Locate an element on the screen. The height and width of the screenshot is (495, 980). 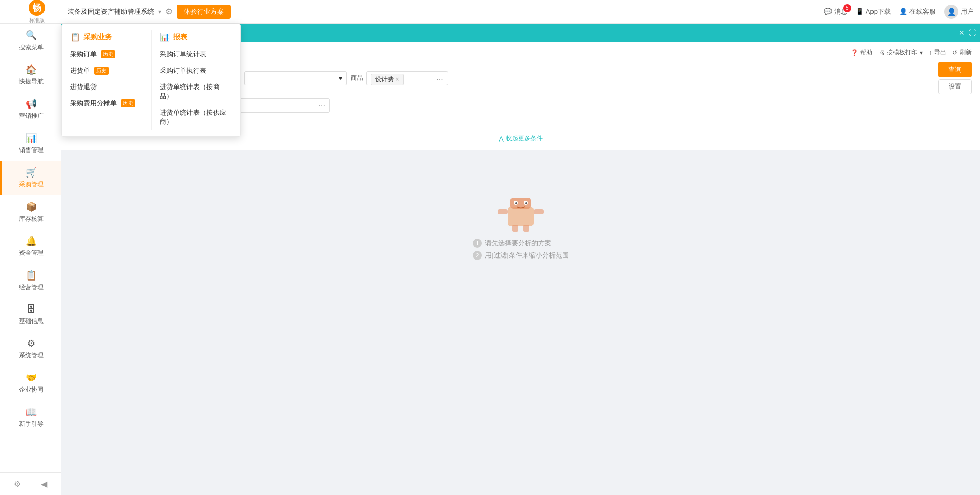
dropdown-item-goods-in-stat-goods: 进货单统计表（按商品） is located at coordinates (196, 92).